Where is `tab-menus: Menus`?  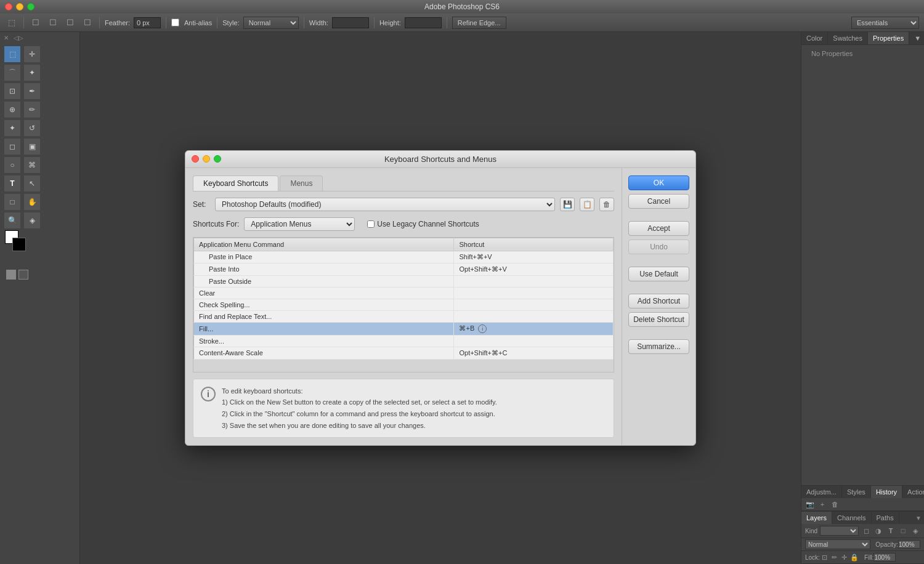
tab-menus: Menus is located at coordinates (301, 183).